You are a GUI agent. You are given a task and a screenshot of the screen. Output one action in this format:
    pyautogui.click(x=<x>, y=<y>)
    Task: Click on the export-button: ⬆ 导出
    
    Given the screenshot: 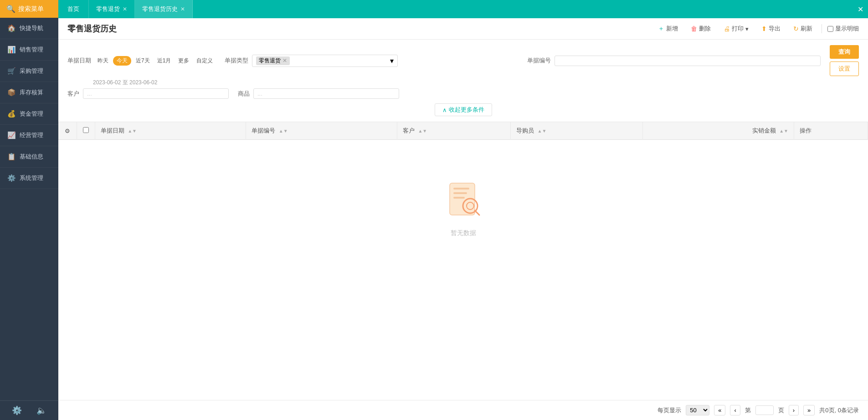 What is the action you would take?
    pyautogui.click(x=771, y=29)
    